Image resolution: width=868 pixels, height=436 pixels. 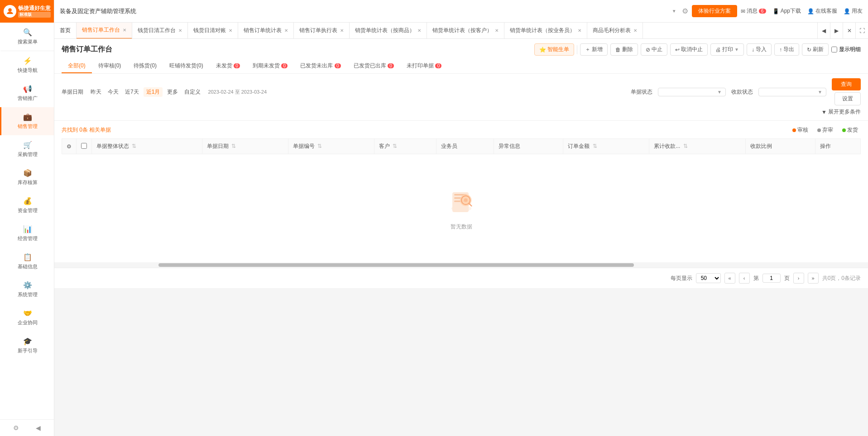 What do you see at coordinates (134, 146) in the screenshot?
I see `th-status-sort: ⇅` at bounding box center [134, 146].